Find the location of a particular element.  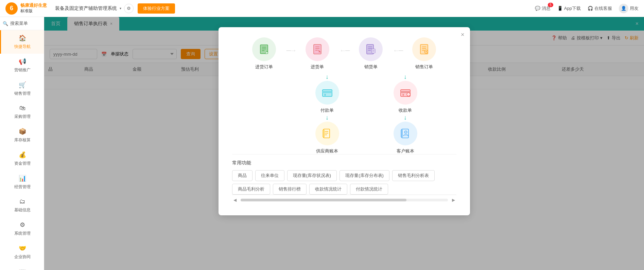

sidebar-item-label-quick-nav: 快捷导航 is located at coordinates (22, 47).